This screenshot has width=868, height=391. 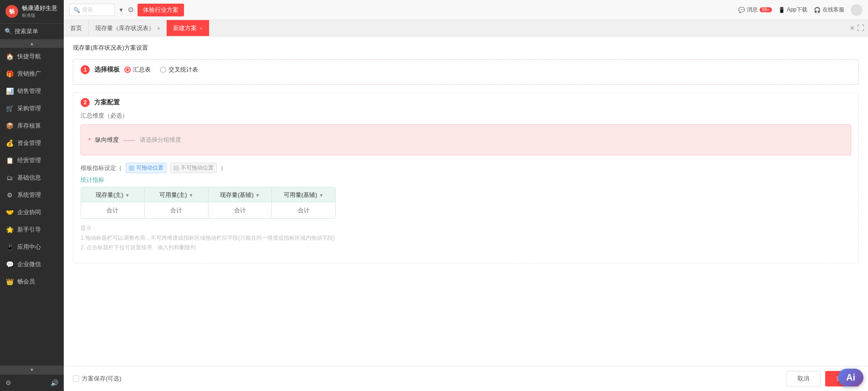 What do you see at coordinates (303, 195) in the screenshot?
I see `stats-col-header-4: 可用量(基辅) ▼` at bounding box center [303, 195].